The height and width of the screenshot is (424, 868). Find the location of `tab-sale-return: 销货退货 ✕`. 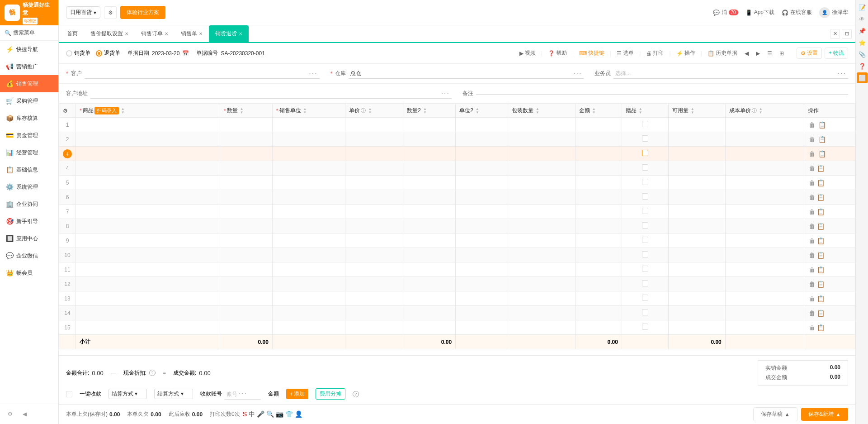

tab-sale-return: 销货退货 ✕ is located at coordinates (229, 34).